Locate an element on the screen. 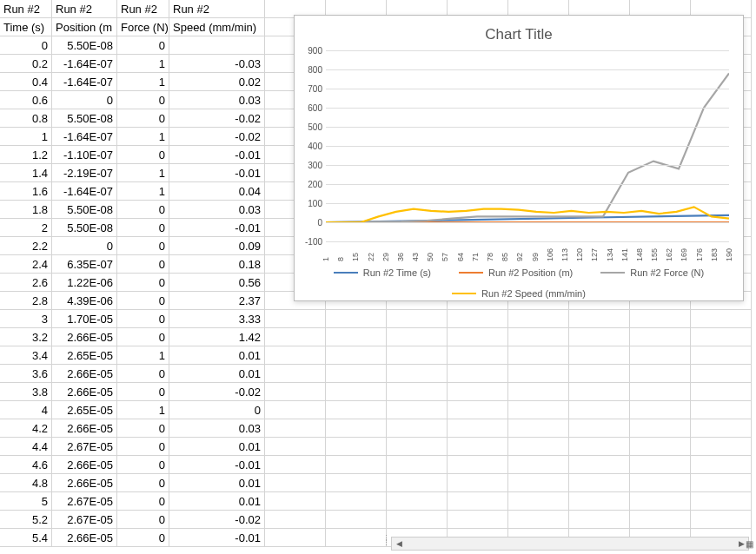  cell-speed: 0.02 is located at coordinates (217, 82).